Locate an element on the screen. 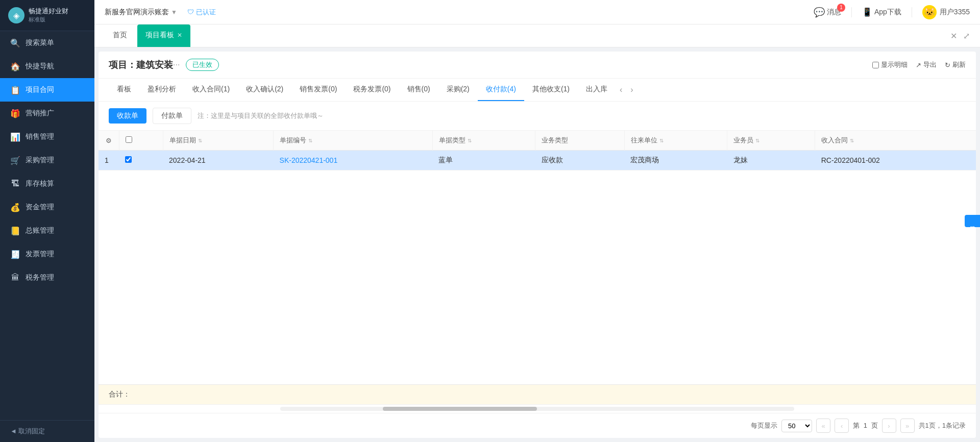 The width and height of the screenshot is (980, 442). th-type: 单据类型 ⇅ is located at coordinates (484, 141).